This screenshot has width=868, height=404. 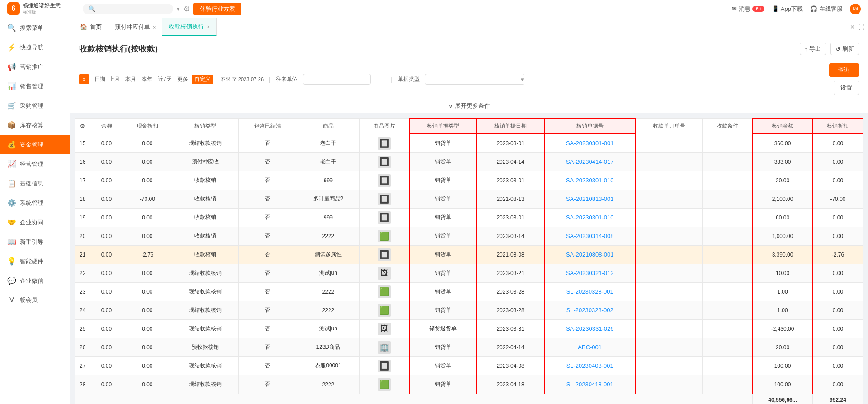 What do you see at coordinates (523, 80) in the screenshot?
I see `voucher-type-dropdown-icon: ▾` at bounding box center [523, 80].